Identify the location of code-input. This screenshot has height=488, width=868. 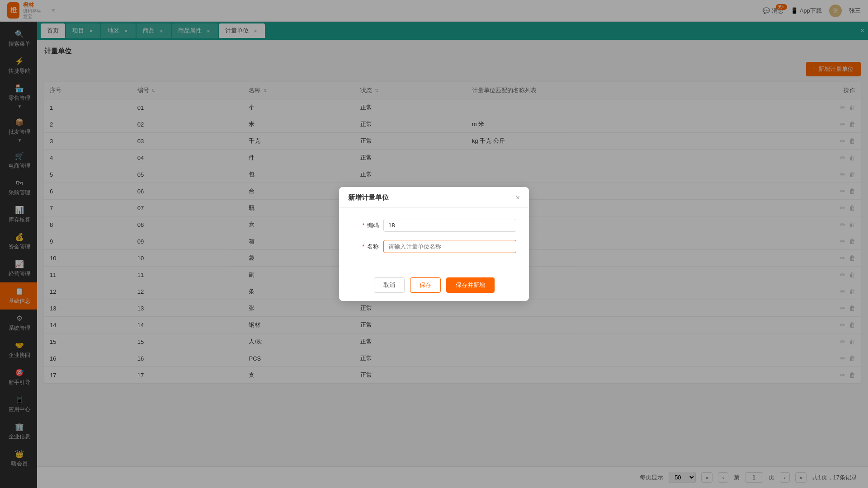
(450, 225).